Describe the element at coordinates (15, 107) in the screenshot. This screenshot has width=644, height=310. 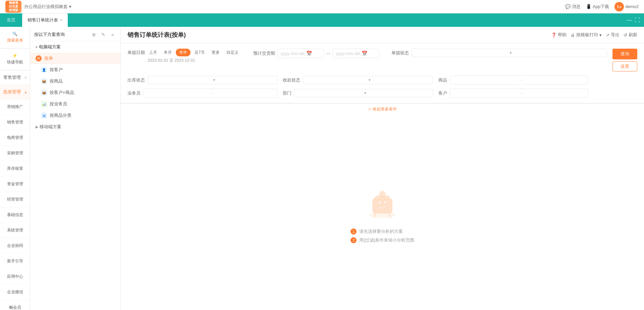
I see `sidebar-item-marketing: 营销推广` at that location.